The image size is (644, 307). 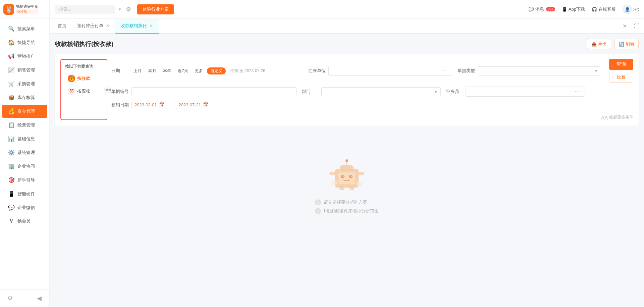 I want to click on sidebar-item-hardware: 📱 智能硬件, so click(x=25, y=194).